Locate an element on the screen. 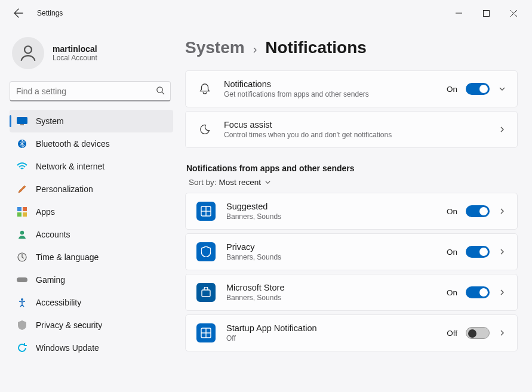 This screenshot has height=392, width=532. app-title: Startup App Notification is located at coordinates (331, 328).